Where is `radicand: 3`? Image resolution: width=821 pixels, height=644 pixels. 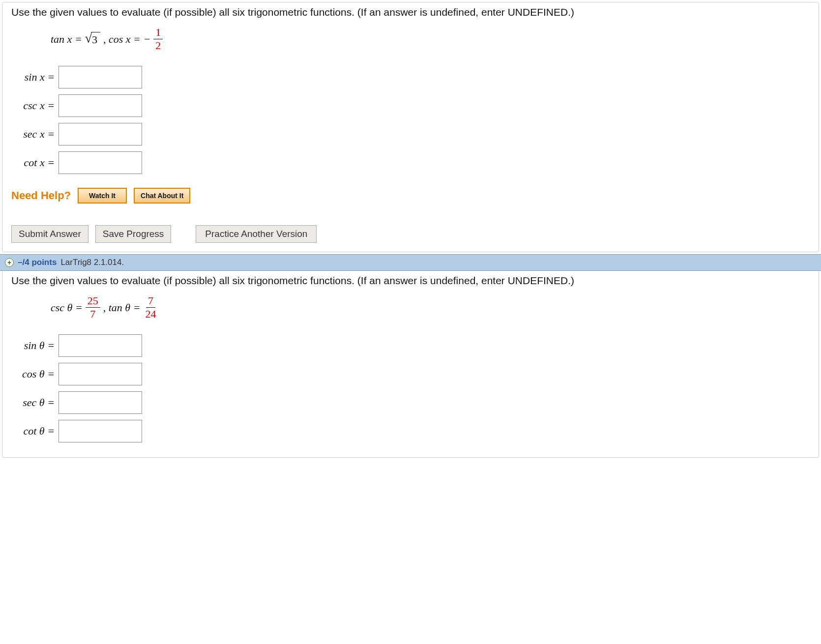
radicand: 3 is located at coordinates (95, 39).